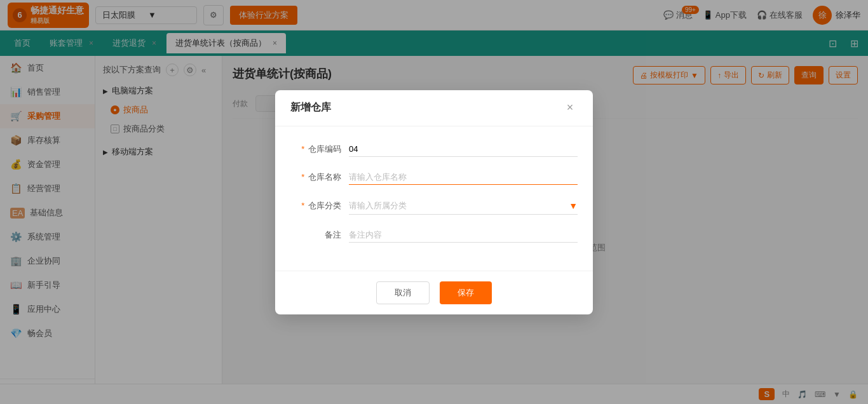  What do you see at coordinates (316, 206) in the screenshot?
I see `category-label: * 仓库分类` at bounding box center [316, 206].